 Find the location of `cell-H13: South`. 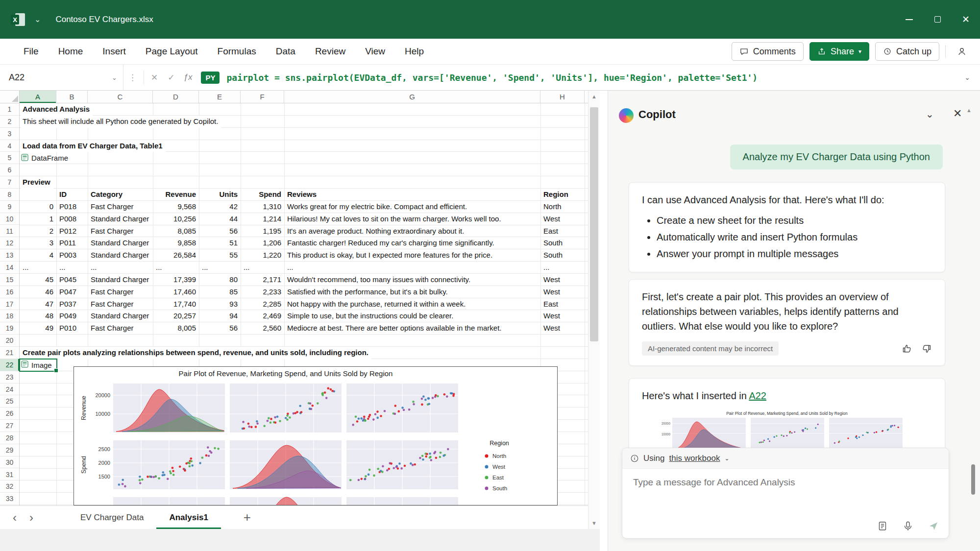

cell-H13: South is located at coordinates (563, 256).